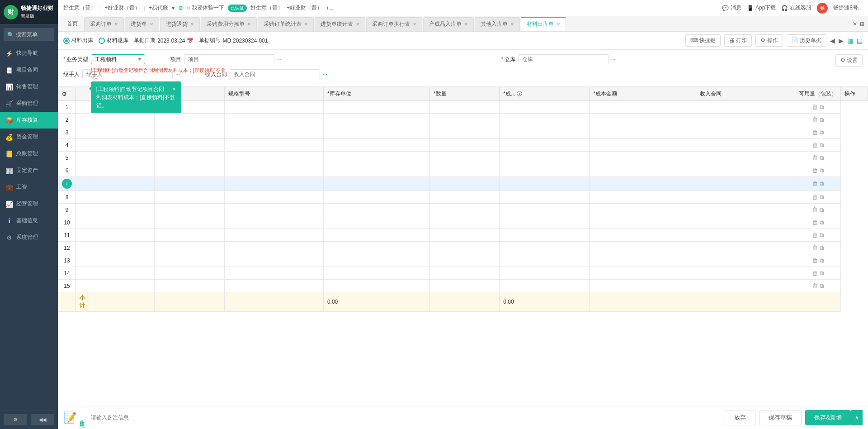  Describe the element at coordinates (123, 184) in the screenshot. I see `cell-name-active` at that location.